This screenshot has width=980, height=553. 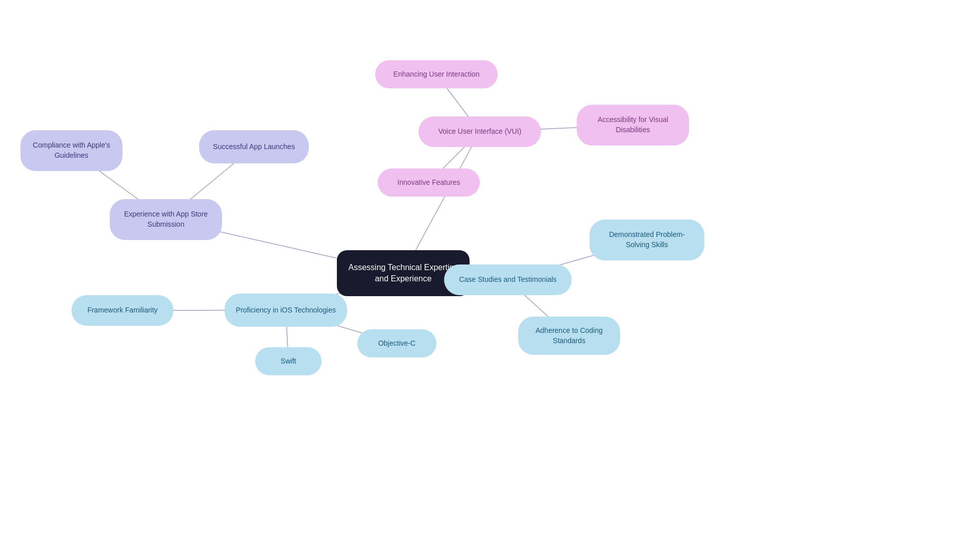 I want to click on demonstrated-problem-node: Demonstrated Problem-Solving Skills, so click(x=647, y=240).